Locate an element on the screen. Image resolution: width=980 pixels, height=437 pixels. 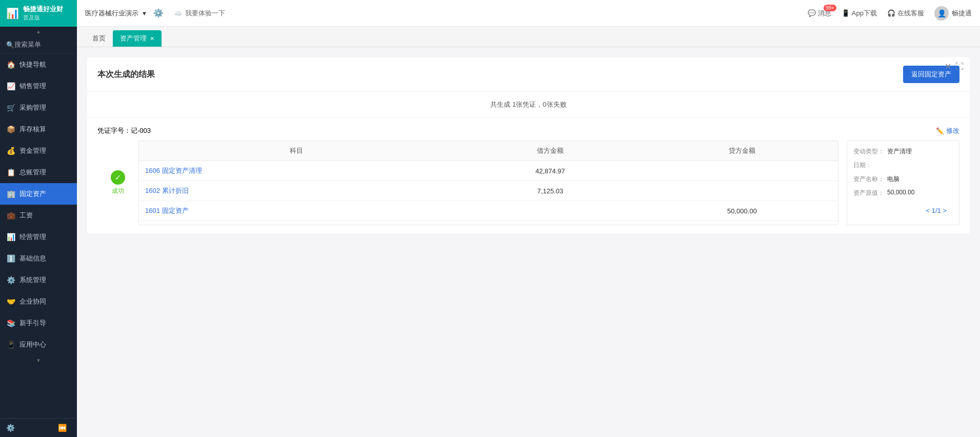
subject-link: 1602 is located at coordinates (153, 191).